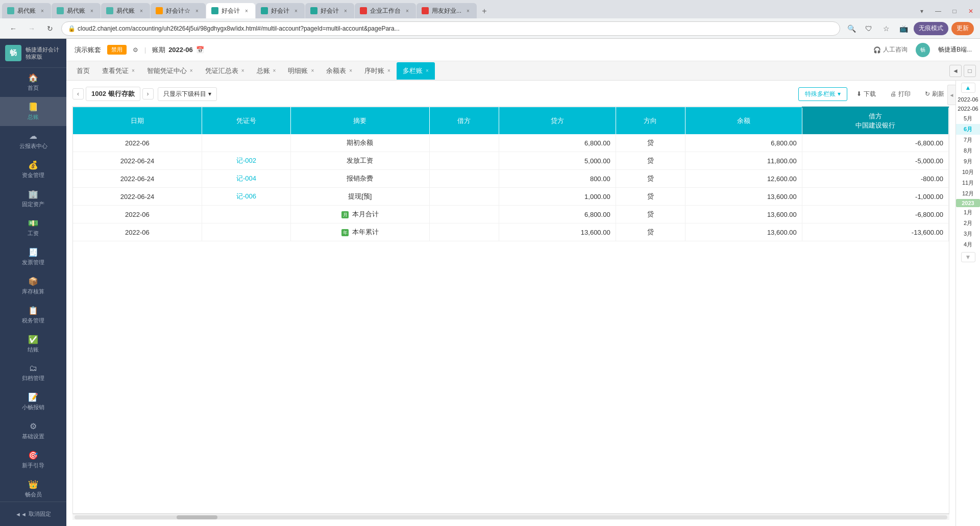 Image resolution: width=980 pixels, height=526 pixels. What do you see at coordinates (33, 315) in the screenshot?
I see `sidebar-item-tax: 📋 税务管理` at bounding box center [33, 315].